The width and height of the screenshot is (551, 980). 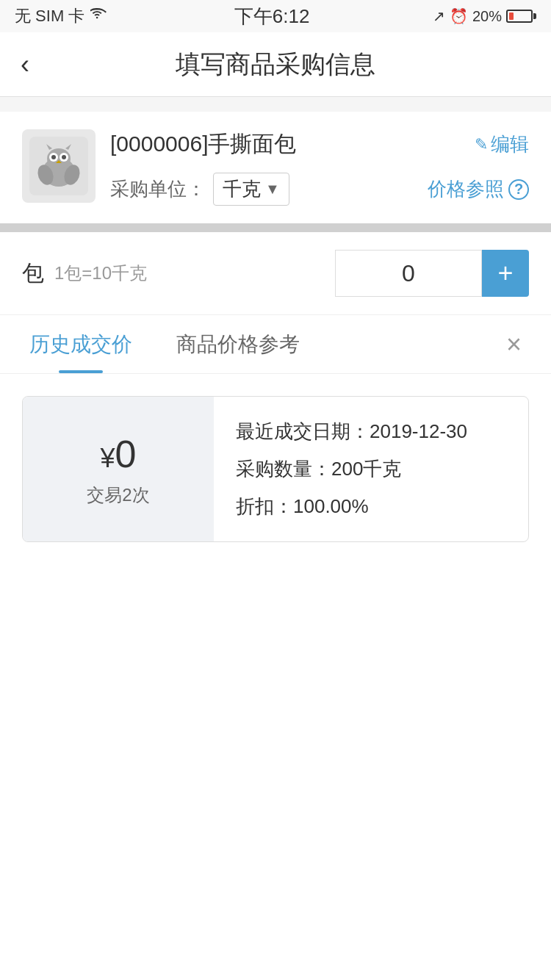 What do you see at coordinates (320, 167) in the screenshot?
I see `product-info: [0000006]手撕面包 ✎ 编辑 采购单位： 千克 ▼ 价格参照 ?` at bounding box center [320, 167].